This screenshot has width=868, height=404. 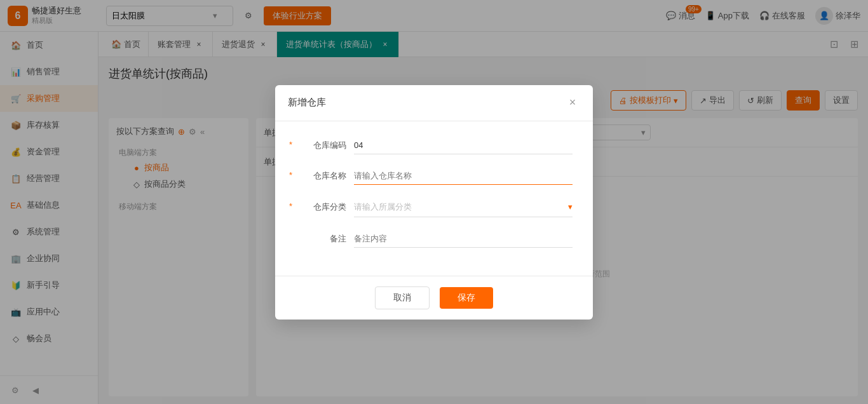 I want to click on modal-body: 仓库编码 仓库名称 仓库分类 请输入所属分类 ▾ 备注, so click(x=434, y=198).